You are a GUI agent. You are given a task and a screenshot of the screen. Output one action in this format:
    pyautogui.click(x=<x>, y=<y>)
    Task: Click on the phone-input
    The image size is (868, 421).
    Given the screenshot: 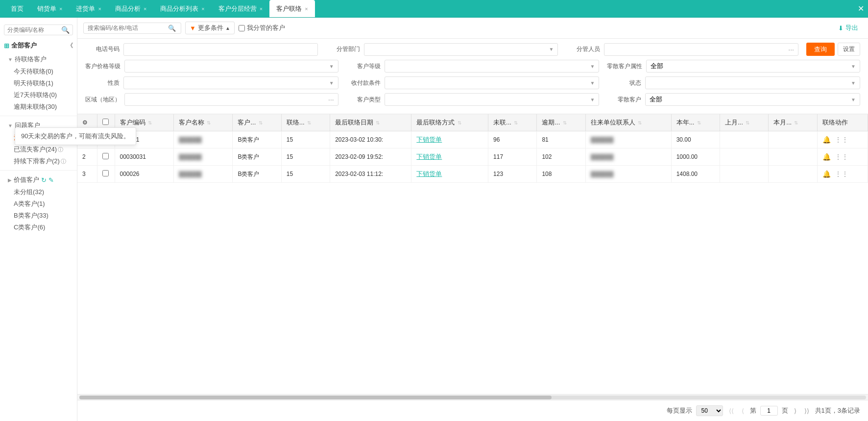 What is the action you would take?
    pyautogui.click(x=220, y=50)
    